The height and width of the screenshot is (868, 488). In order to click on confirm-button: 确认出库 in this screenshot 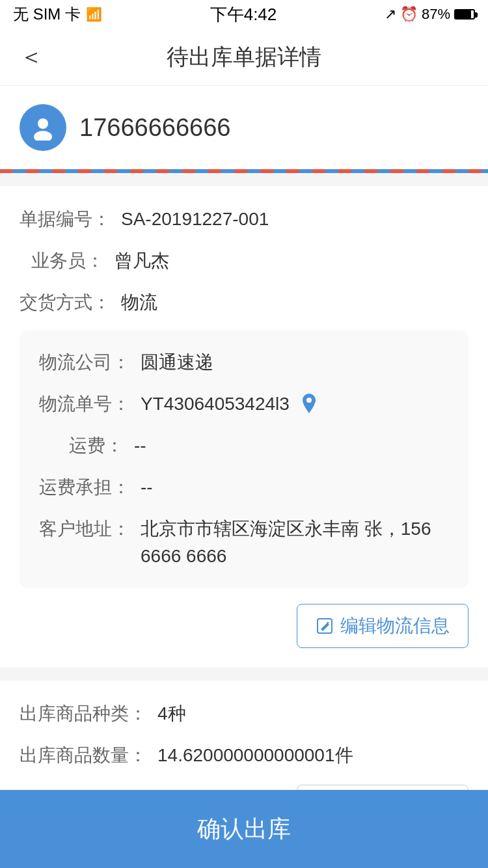, I will do `click(244, 829)`.